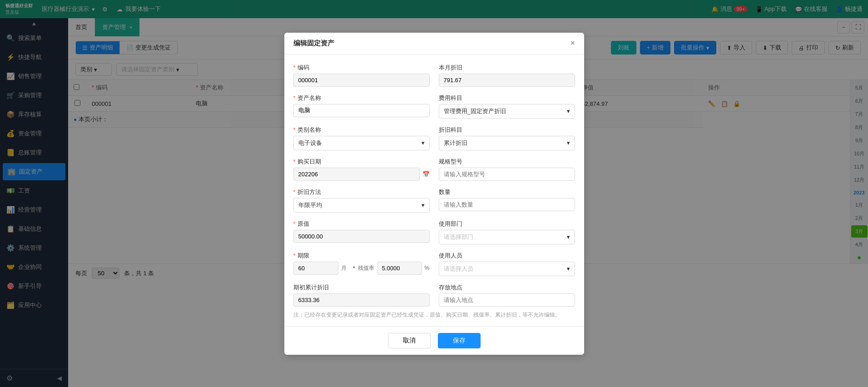 The height and width of the screenshot is (387, 868). I want to click on residual-rate-unit: %, so click(427, 268).